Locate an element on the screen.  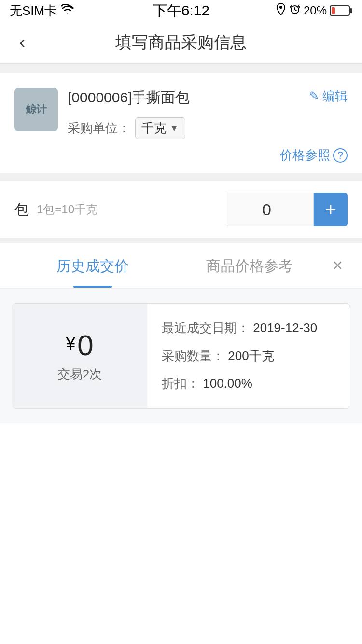
price-ref-row: 价格参照 ? is located at coordinates (181, 155).